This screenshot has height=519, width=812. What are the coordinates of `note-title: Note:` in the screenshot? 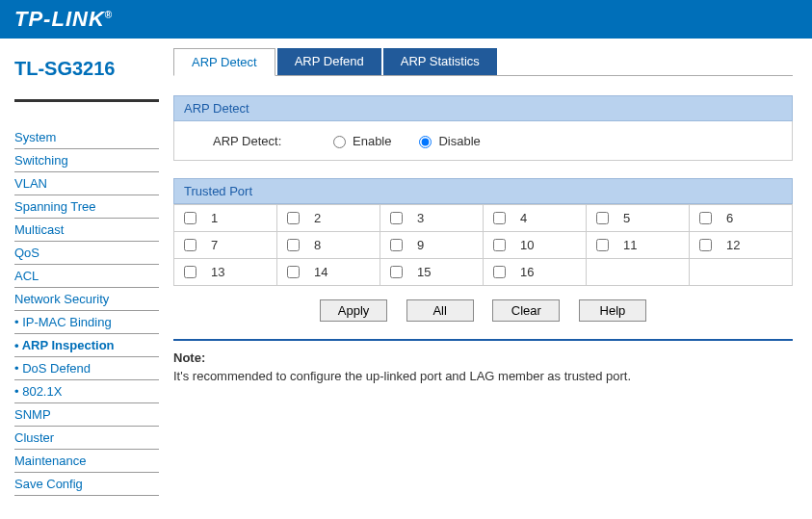 It's located at (484, 358).